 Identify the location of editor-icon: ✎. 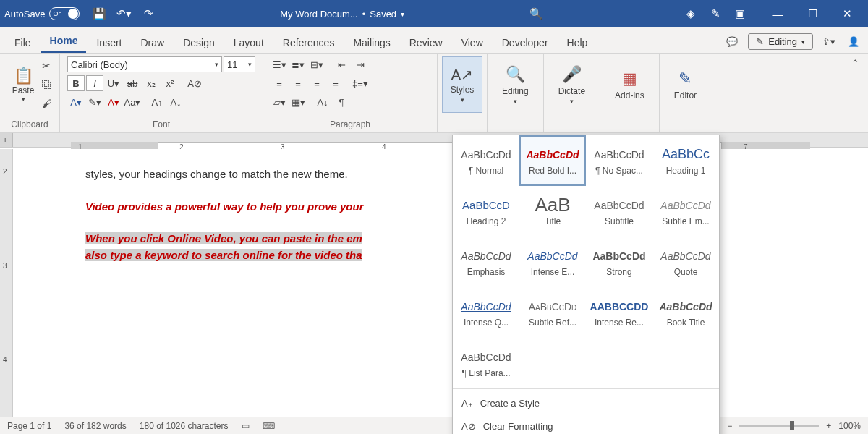
(685, 79).